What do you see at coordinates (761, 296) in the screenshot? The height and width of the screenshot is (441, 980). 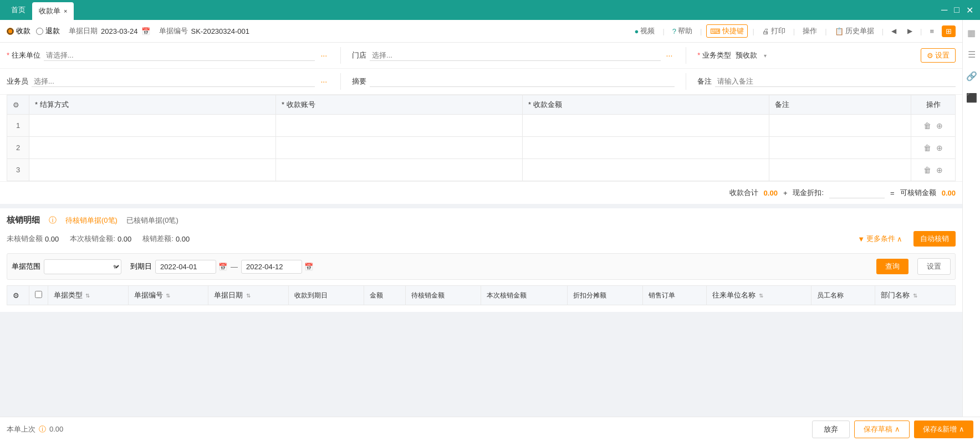 I see `sort-partner: ⇅` at bounding box center [761, 296].